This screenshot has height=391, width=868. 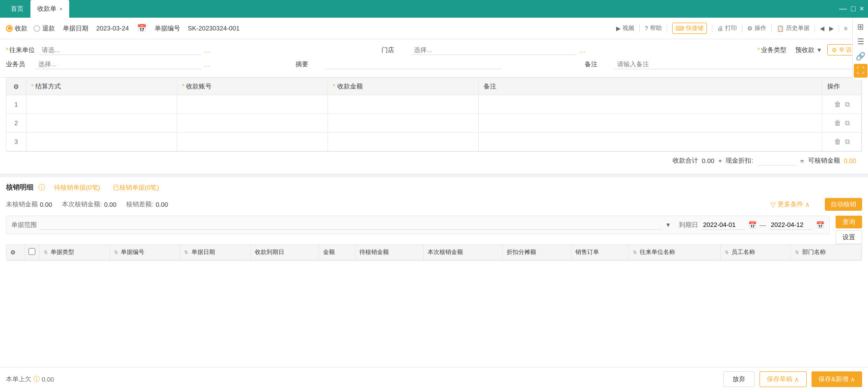 I want to click on store-input, so click(x=494, y=50).